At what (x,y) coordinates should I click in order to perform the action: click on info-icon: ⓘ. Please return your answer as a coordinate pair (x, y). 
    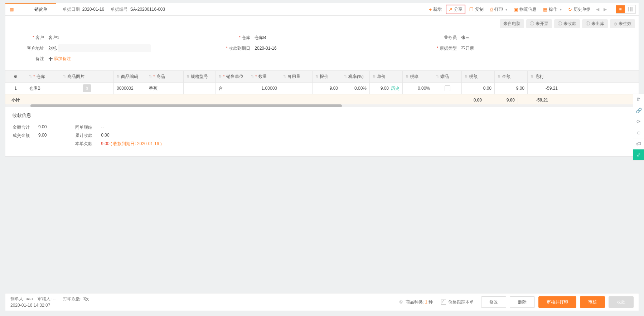
    Looking at the image, I should click on (588, 24).